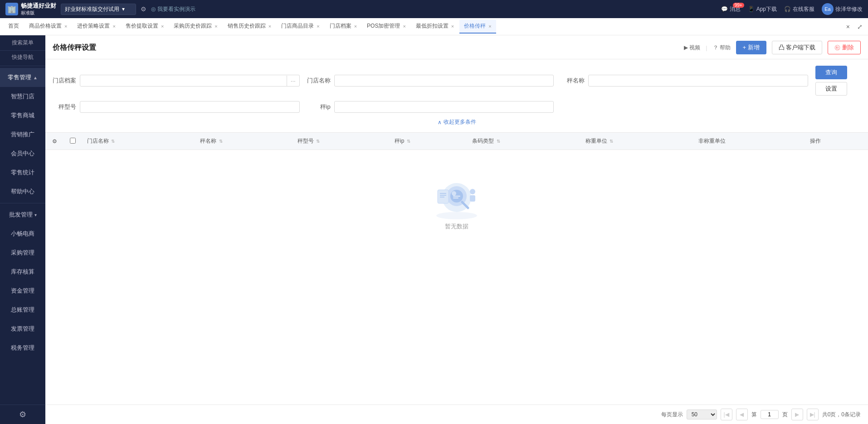 The image size is (868, 424). I want to click on shop-archive-input, so click(183, 81).